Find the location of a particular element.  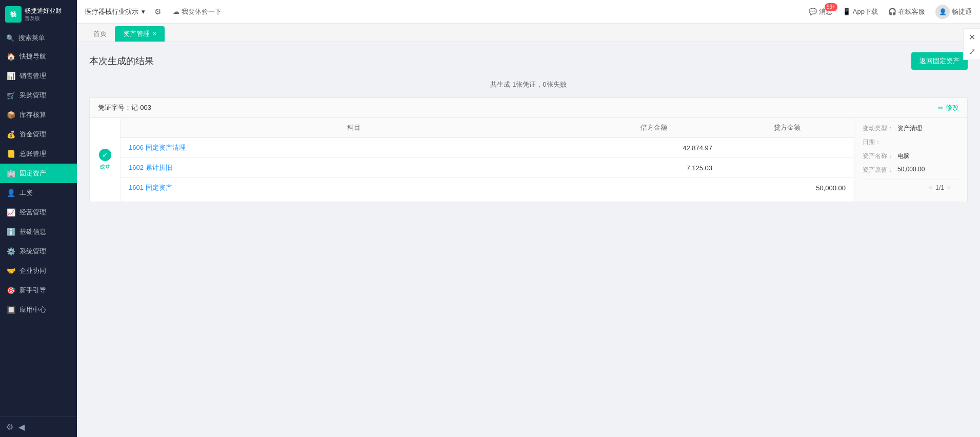

sidebar-item-inventory: 📦库存核算 is located at coordinates (38, 115).